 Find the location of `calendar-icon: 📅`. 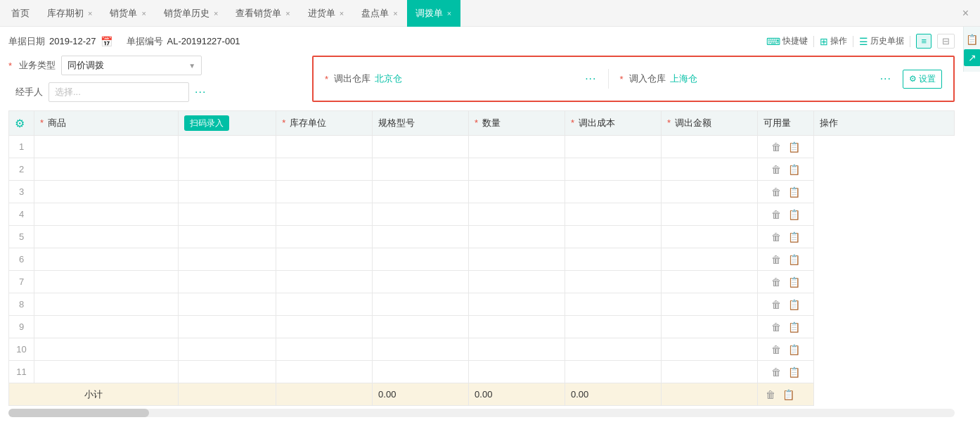

calendar-icon: 📅 is located at coordinates (107, 42).